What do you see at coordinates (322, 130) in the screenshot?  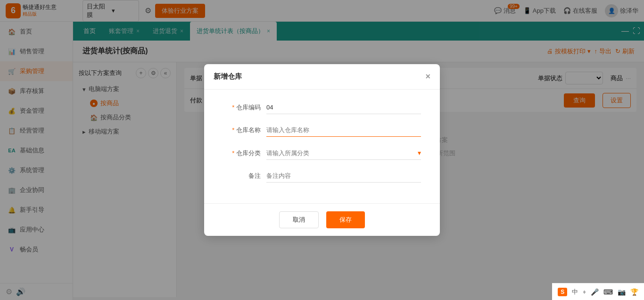 I see `form-row-name: 仓库名称` at bounding box center [322, 130].